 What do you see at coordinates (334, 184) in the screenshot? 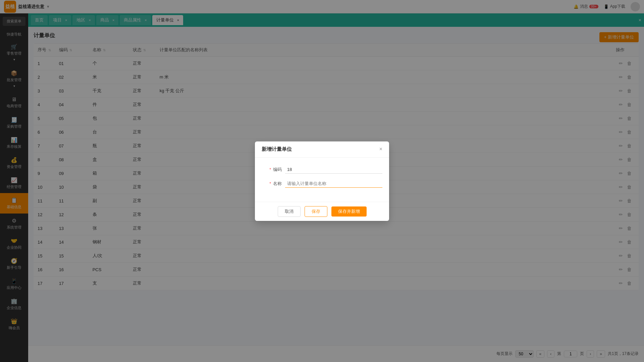
I see `name-input` at bounding box center [334, 184].